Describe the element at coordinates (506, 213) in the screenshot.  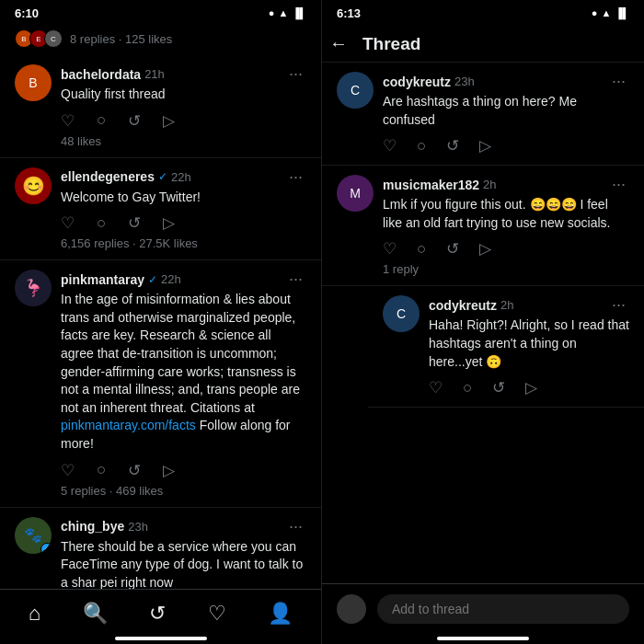
I see `reply-text-music: Lmk if you figure this out. 😄😄😄 I feel l…` at that location.